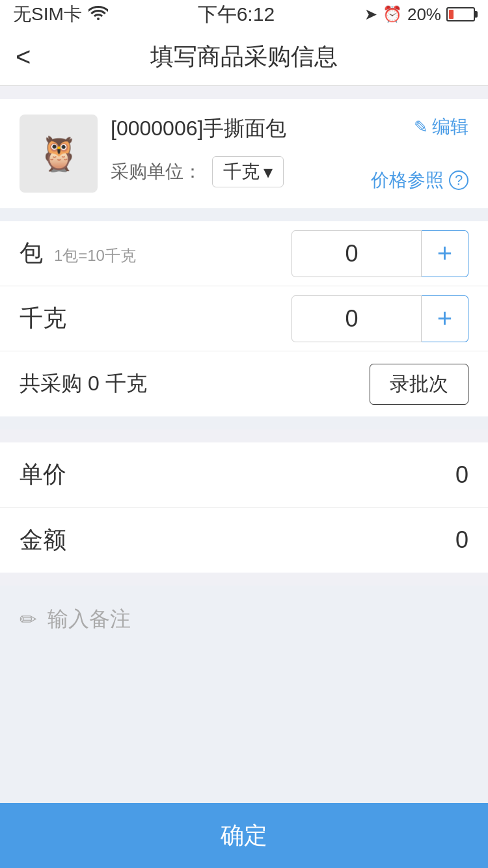 This screenshot has width=488, height=868. What do you see at coordinates (461, 14) in the screenshot?
I see `battery-icon` at bounding box center [461, 14].